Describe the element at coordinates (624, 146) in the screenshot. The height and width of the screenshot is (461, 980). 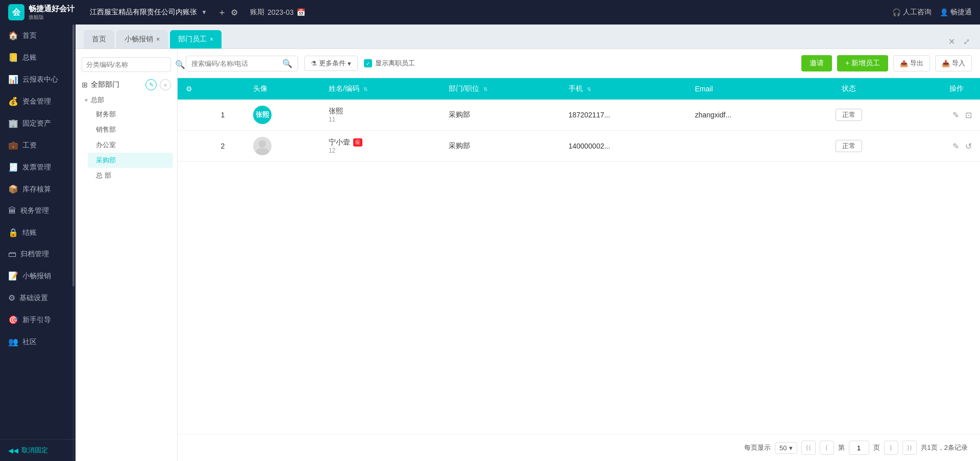
I see `row-phone: 140000002...` at that location.